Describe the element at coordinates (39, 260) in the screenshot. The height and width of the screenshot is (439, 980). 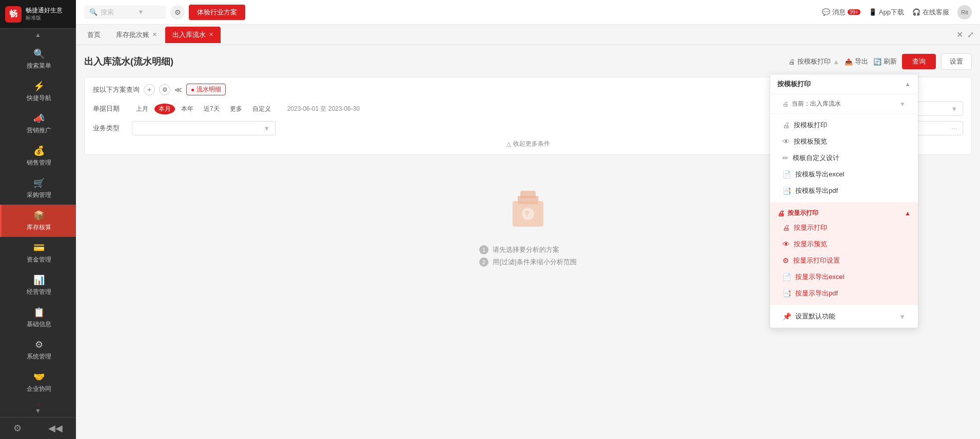
I see `sidebar-item-label: 资金管理` at that location.